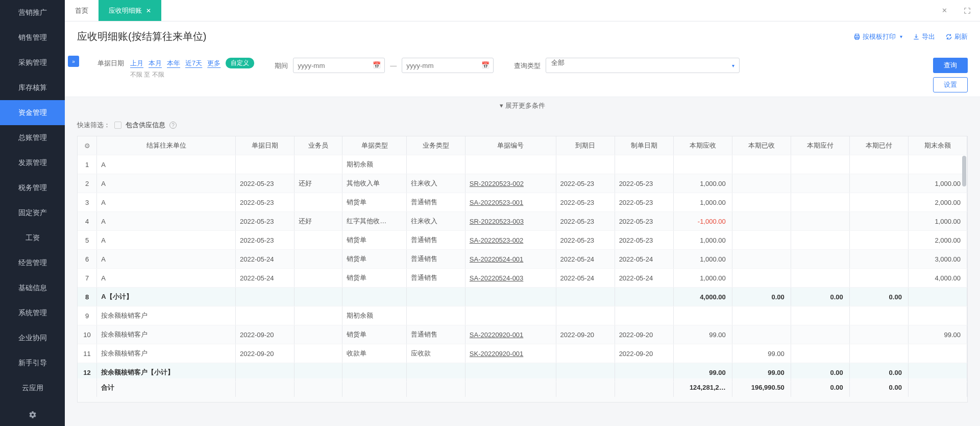 The height and width of the screenshot is (426, 980). Describe the element at coordinates (33, 212) in the screenshot. I see `sidebar-item-8: 固定资产` at that location.